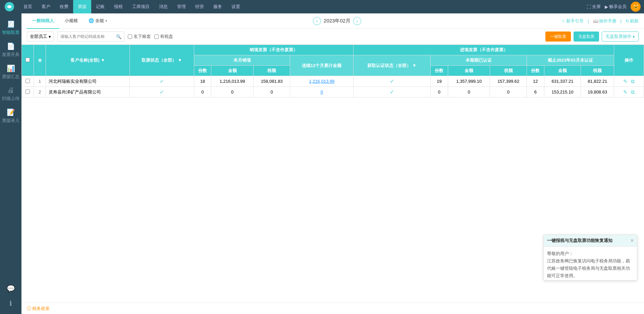 The height and width of the screenshot is (314, 644). Describe the element at coordinates (163, 7) in the screenshot. I see `nav-message: 消息` at that location.